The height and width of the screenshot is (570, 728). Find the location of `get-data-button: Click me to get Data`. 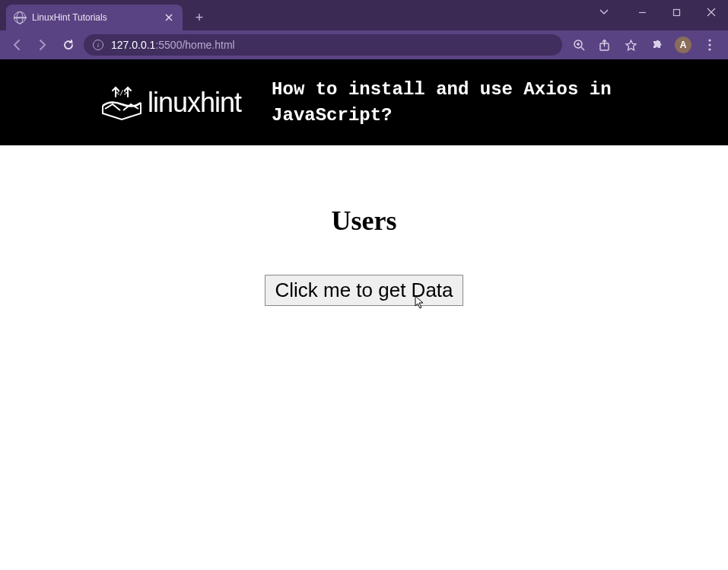

get-data-button: Click me to get Data is located at coordinates (364, 291).